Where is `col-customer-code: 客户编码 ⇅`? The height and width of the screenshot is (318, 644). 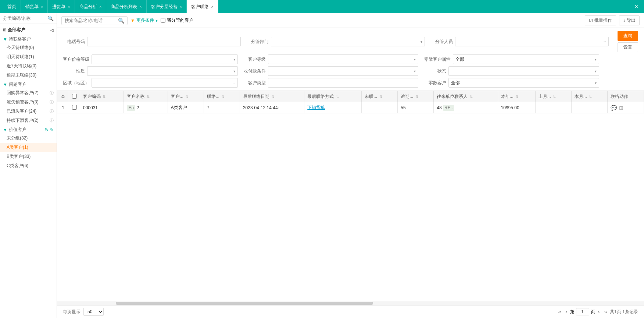
col-customer-code: 客户编码 ⇅ is located at coordinates (102, 97).